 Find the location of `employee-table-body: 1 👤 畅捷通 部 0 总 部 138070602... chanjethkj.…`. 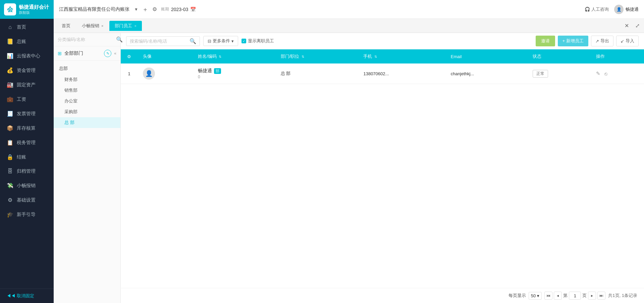

employee-table-body: 1 👤 畅捷通 部 0 总 部 138070602... chanjethkj.… is located at coordinates (382, 74).